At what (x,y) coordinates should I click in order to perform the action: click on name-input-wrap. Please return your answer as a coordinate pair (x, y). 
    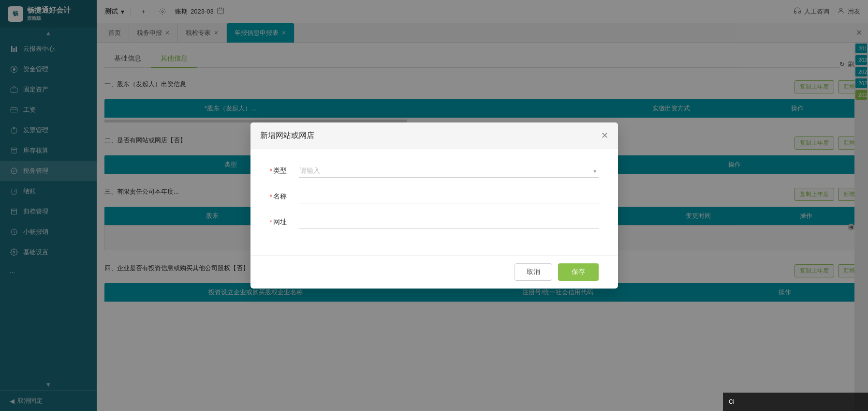
    Looking at the image, I should click on (449, 197).